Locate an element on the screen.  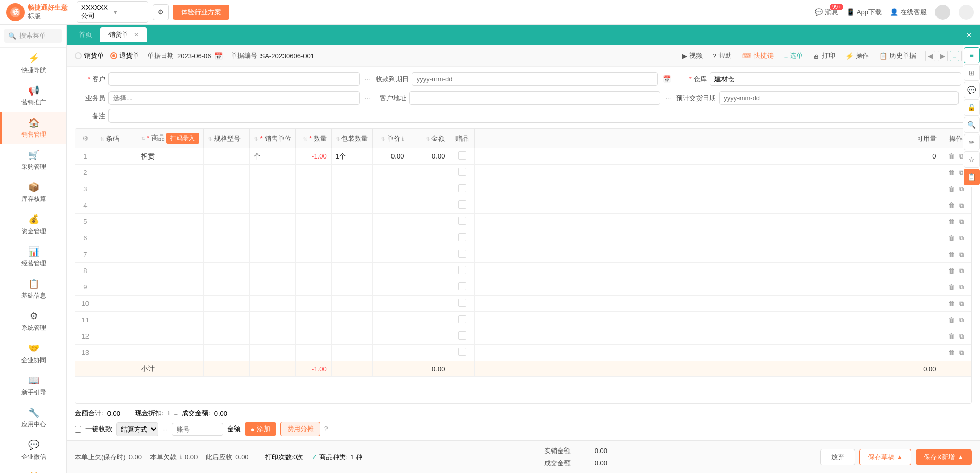
sidebar-item-marketing: 📢 营销推广 is located at coordinates (33, 96).